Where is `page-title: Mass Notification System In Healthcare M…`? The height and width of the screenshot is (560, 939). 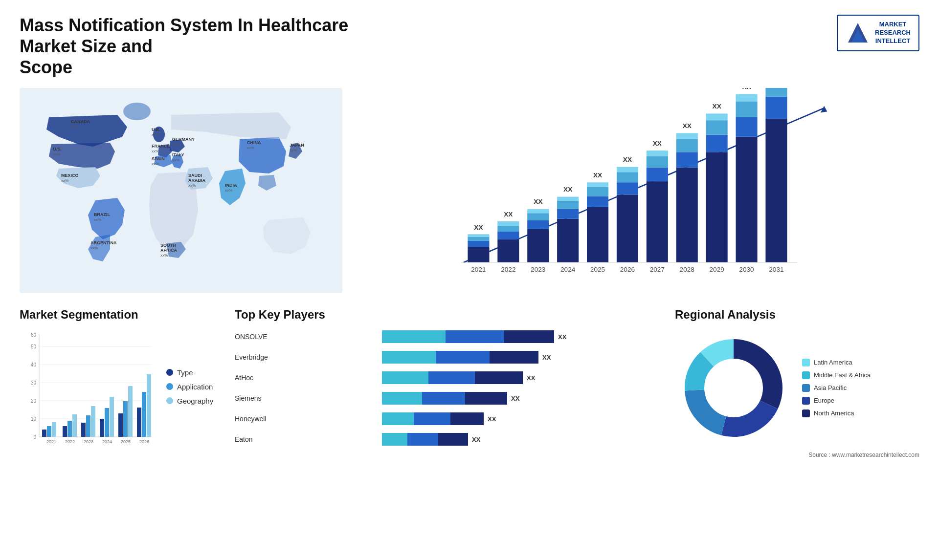
page-title: Mass Notification System In Healthcare M… is located at coordinates (191, 46).